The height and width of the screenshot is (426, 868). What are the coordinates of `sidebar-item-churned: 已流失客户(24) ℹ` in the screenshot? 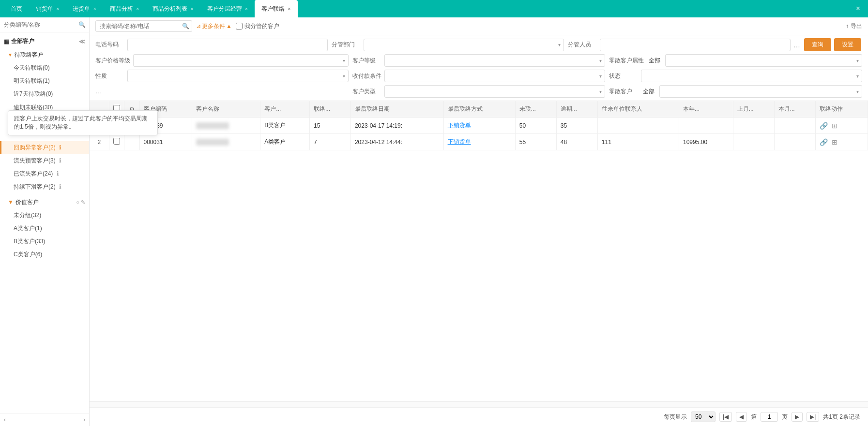 It's located at (45, 174).